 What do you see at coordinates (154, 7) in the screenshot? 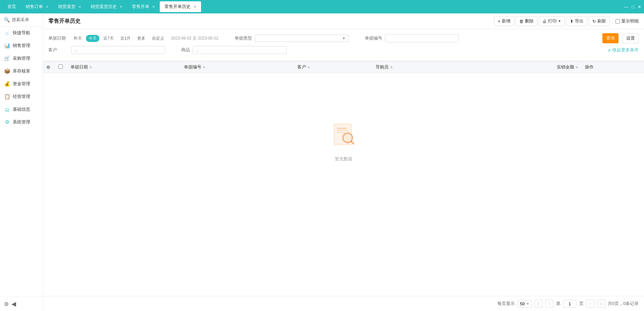
I see `tab-retail-order-close: ✕` at bounding box center [154, 7].